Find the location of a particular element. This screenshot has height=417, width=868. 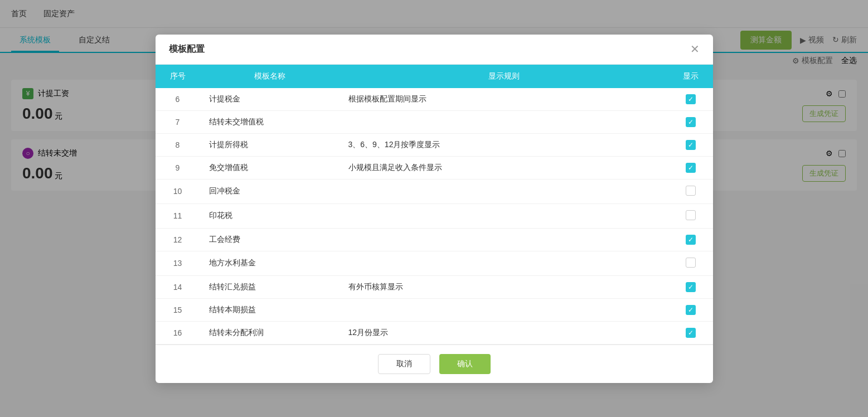

cell-seq-10: 16 is located at coordinates (178, 332).